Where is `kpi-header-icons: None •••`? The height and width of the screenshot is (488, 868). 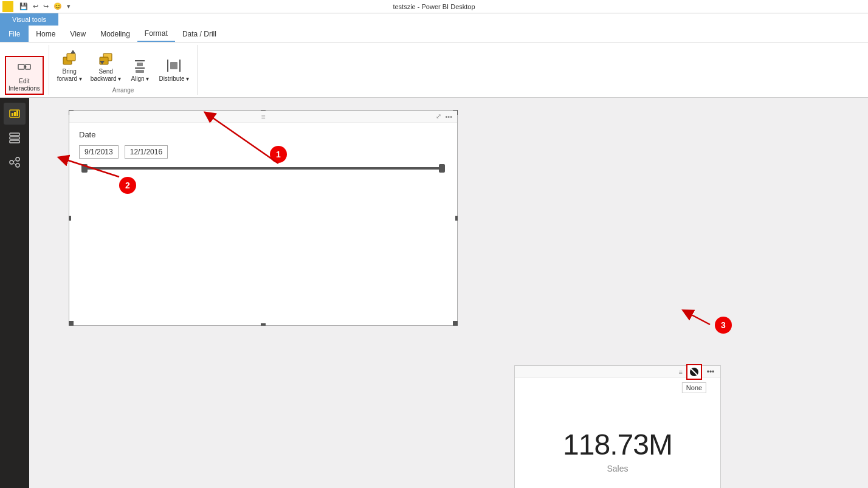
kpi-header-icons: None ••• is located at coordinates (701, 372).